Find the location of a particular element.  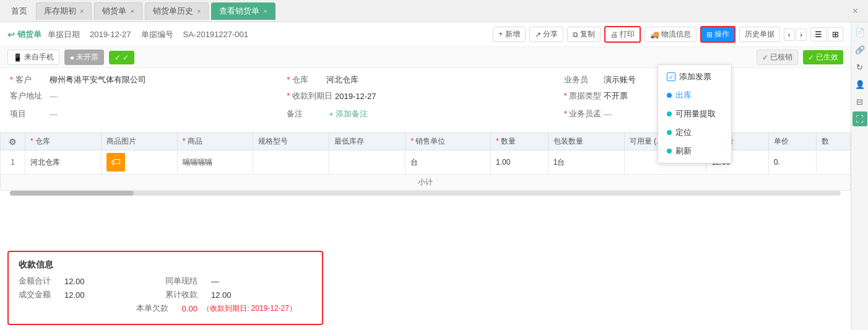

view-toggle: ☰ ⊞ is located at coordinates (827, 35).